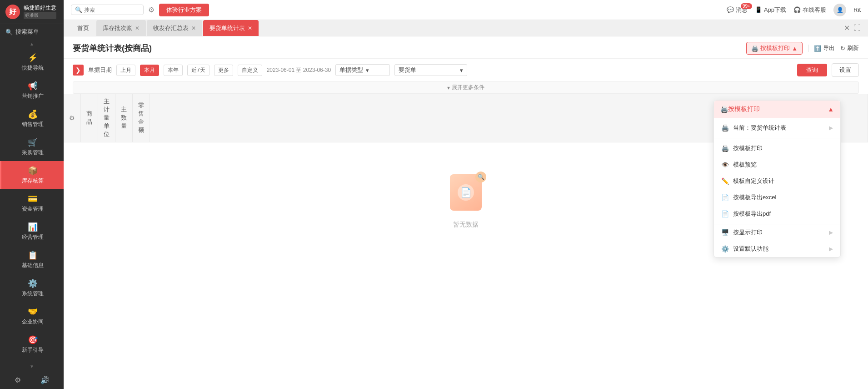  What do you see at coordinates (818, 48) in the screenshot?
I see `export-icon: ⬆️` at bounding box center [818, 48].